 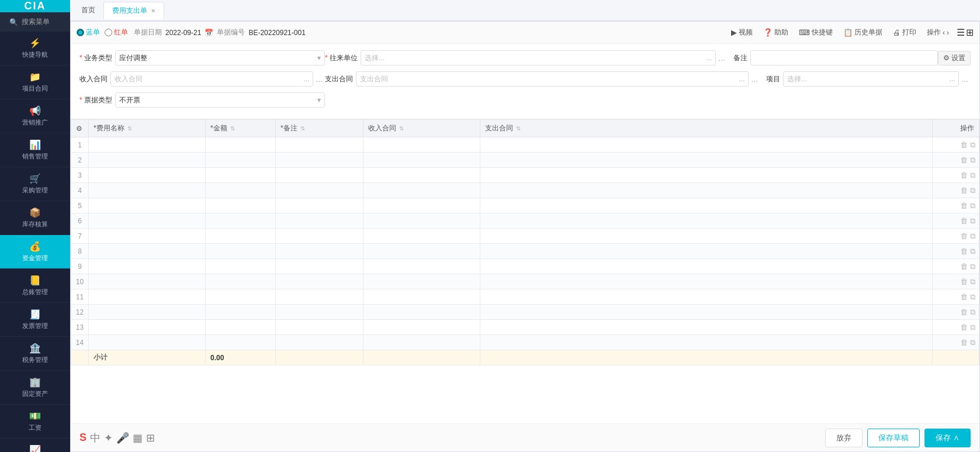 What do you see at coordinates (138, 438) in the screenshot?
I see `footer-table-icon: ▦` at bounding box center [138, 438].